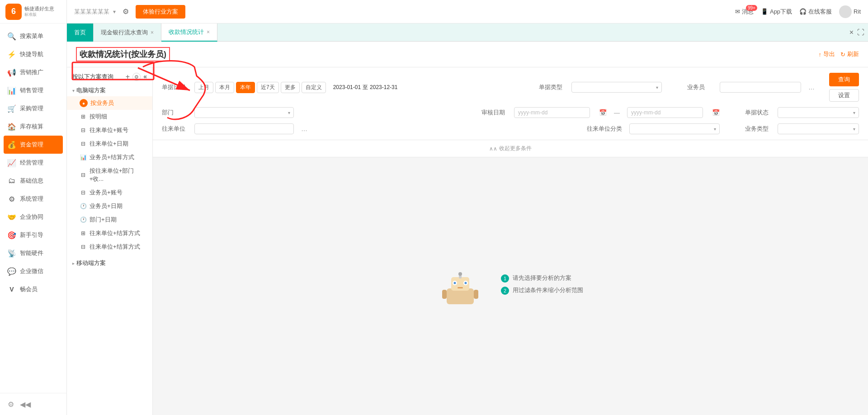 The width and height of the screenshot is (868, 415). Describe the element at coordinates (186, 32) in the screenshot. I see `tab-collection-stats-label: 收款情况统计` at that location.